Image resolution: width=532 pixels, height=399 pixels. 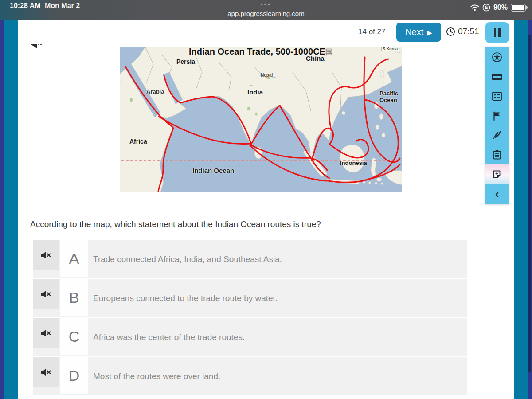 I want to click on page-border-left-outer, so click(x=2, y=209).